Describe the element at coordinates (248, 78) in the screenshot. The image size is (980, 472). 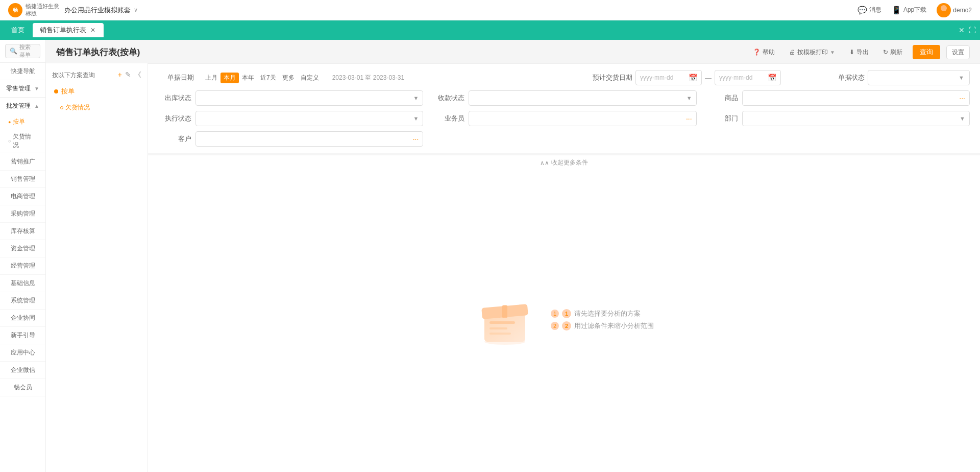
I see `date-btn-current-year: 本年` at that location.